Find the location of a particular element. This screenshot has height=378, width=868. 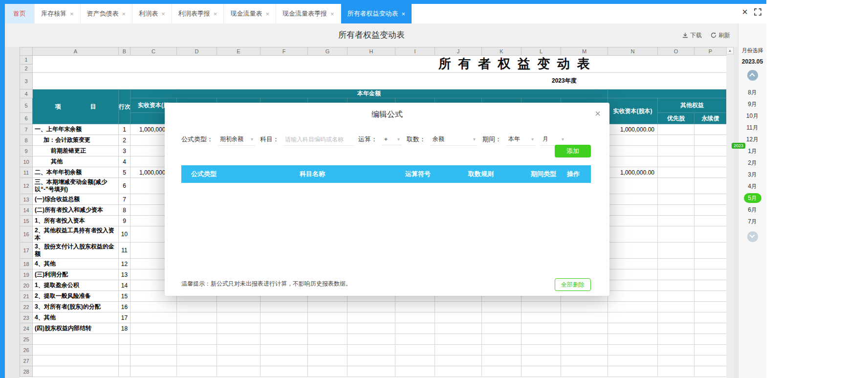

report-tab: 现金流量表季报× is located at coordinates (309, 14).